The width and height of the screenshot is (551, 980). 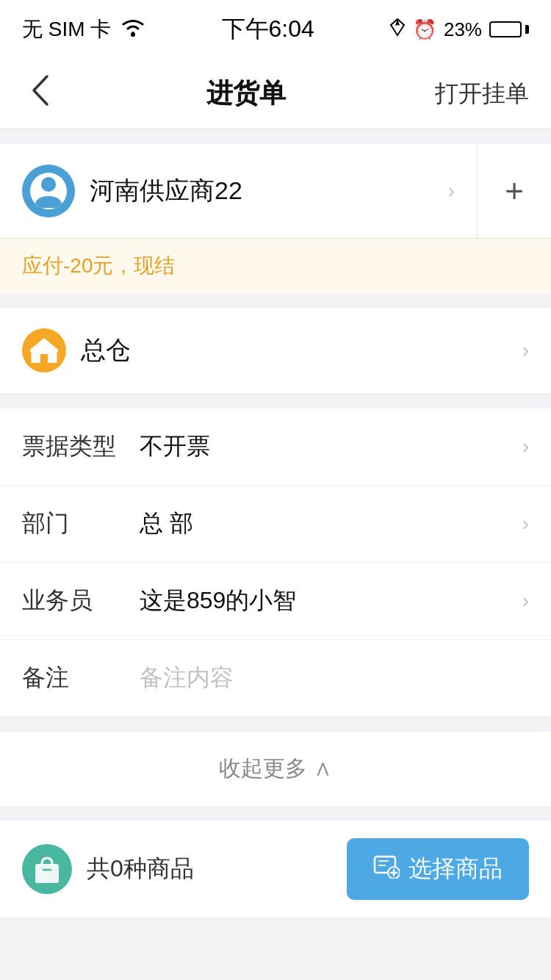 What do you see at coordinates (276, 768) in the screenshot?
I see `collapse-section: 收起更多 ∧` at bounding box center [276, 768].